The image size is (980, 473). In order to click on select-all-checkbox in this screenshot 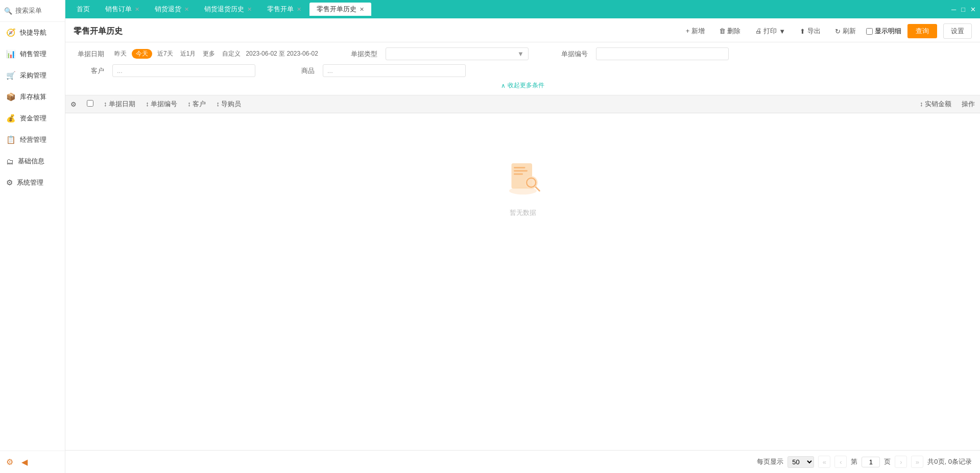, I will do `click(90, 103)`.